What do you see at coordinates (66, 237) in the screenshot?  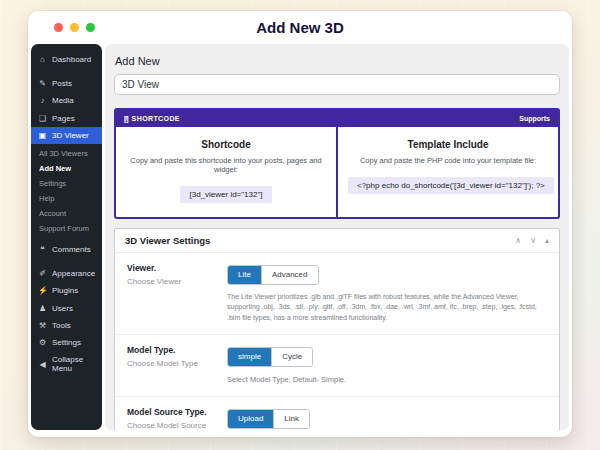 I see `admin-sidebar: ⌂ Dashboard ✎ Posts ♪ Media ❏ Pages ▣ 3D…` at bounding box center [66, 237].